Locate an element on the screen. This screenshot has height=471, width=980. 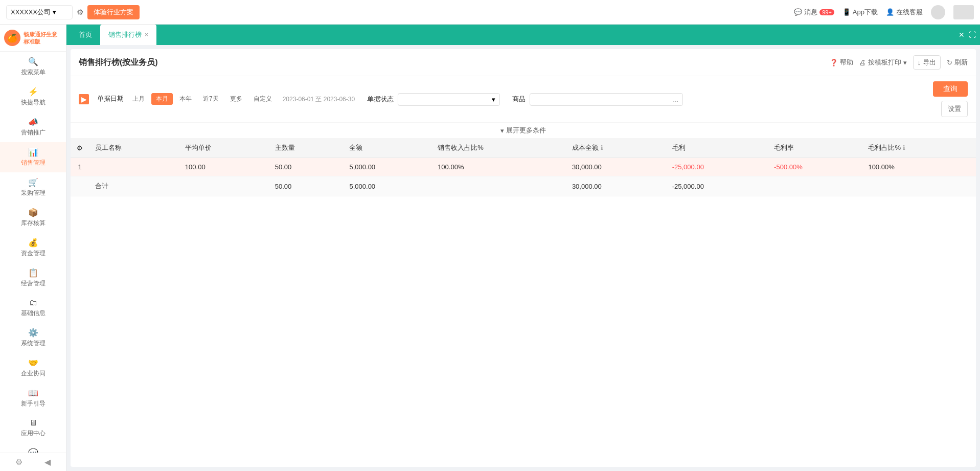
table-settings-btn: 设置 is located at coordinates (954, 109).